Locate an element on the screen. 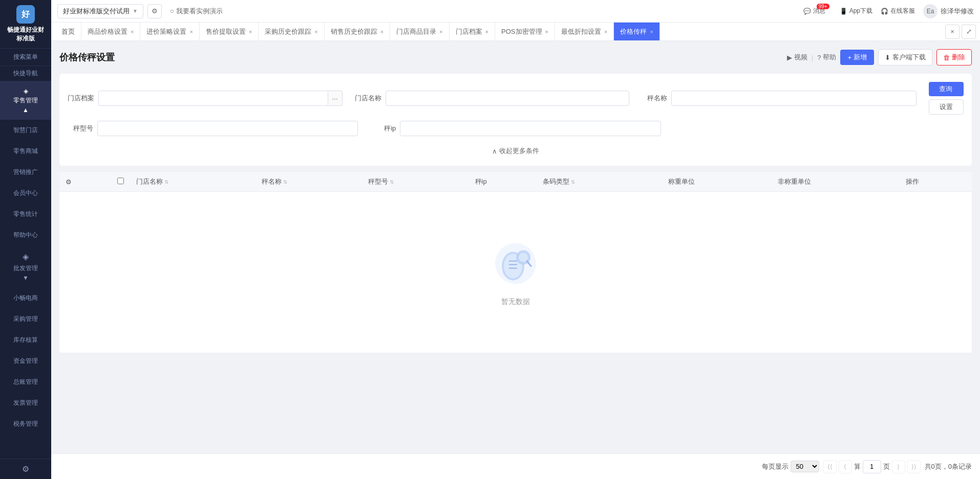  prev-page-btn: ⟨ is located at coordinates (845, 467).